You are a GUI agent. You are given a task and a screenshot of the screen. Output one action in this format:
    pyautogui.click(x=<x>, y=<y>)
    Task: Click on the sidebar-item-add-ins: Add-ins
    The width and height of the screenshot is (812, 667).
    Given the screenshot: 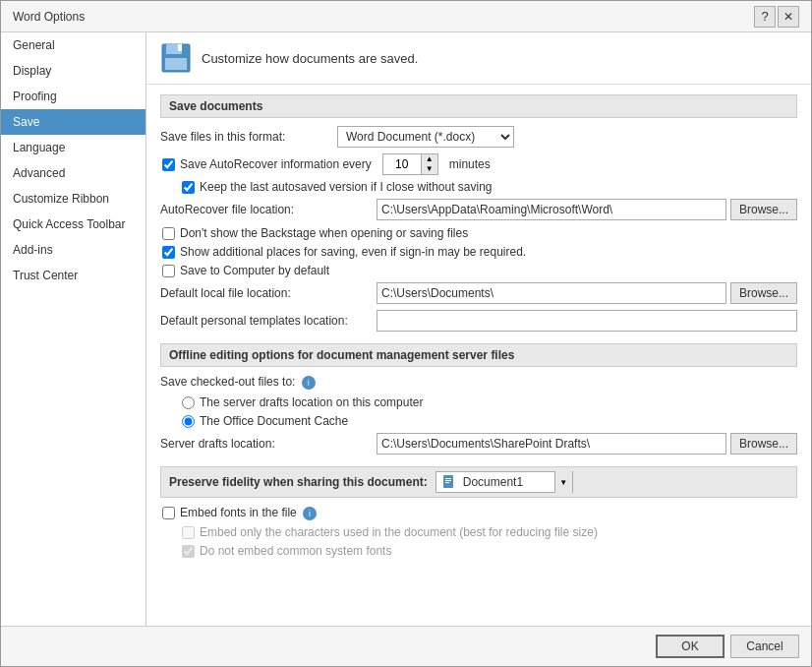 What is the action you would take?
    pyautogui.click(x=73, y=250)
    